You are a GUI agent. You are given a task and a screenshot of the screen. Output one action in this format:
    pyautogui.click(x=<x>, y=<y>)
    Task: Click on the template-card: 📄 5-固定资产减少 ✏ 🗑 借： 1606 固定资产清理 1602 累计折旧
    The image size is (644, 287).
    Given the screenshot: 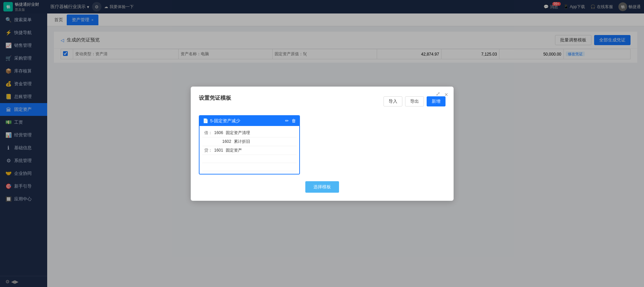 What is the action you would take?
    pyautogui.click(x=249, y=145)
    